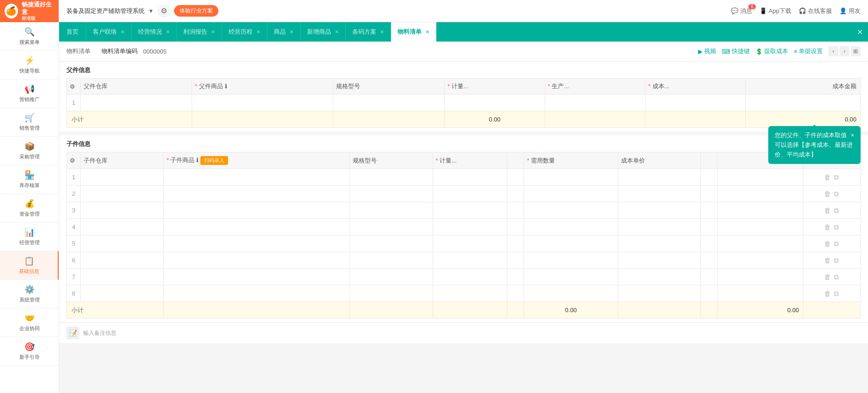  What do you see at coordinates (123, 32) in the screenshot?
I see `tab-close-客户联络: ✕` at bounding box center [123, 32].